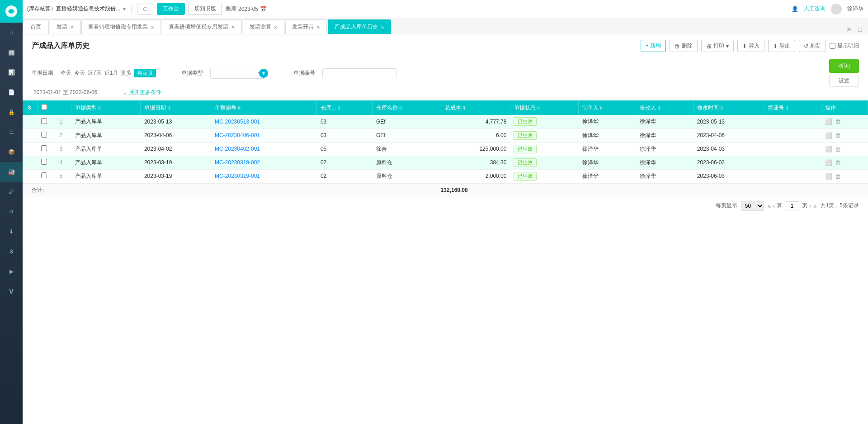 This screenshot has width=868, height=424. What do you see at coordinates (11, 272) in the screenshot?
I see `sidebar-item-play: ▶` at bounding box center [11, 272].